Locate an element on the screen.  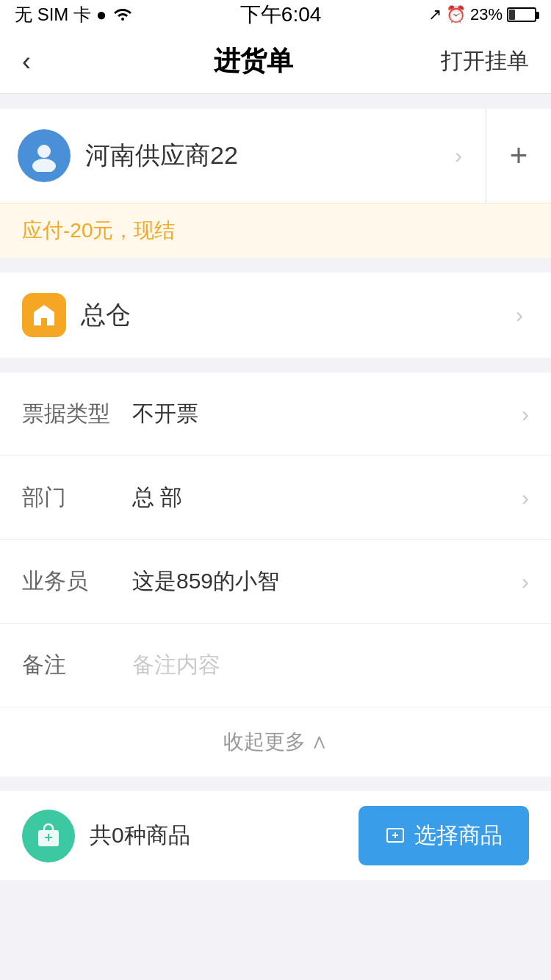
department-row: 部门 总 部 › is located at coordinates (276, 498).